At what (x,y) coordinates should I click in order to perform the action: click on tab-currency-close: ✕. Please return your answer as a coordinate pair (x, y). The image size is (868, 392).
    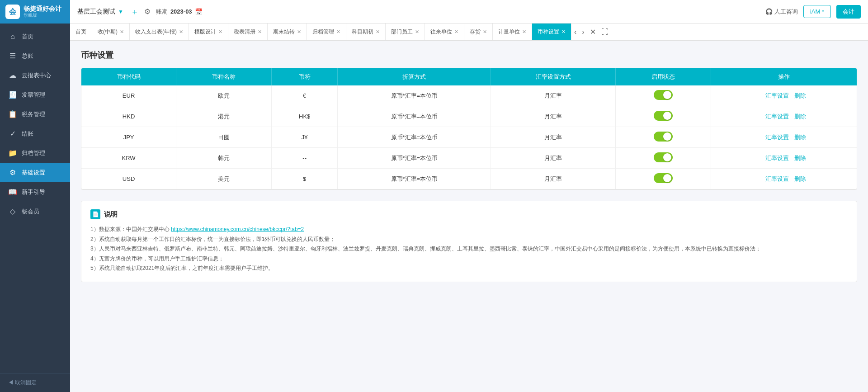
    Looking at the image, I should click on (563, 32).